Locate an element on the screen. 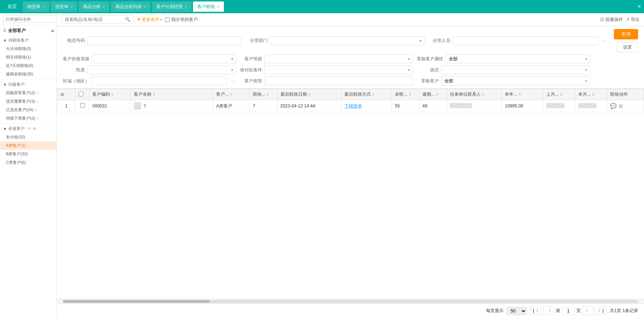 The image size is (644, 318). sidebar-search-input is located at coordinates (30, 19).